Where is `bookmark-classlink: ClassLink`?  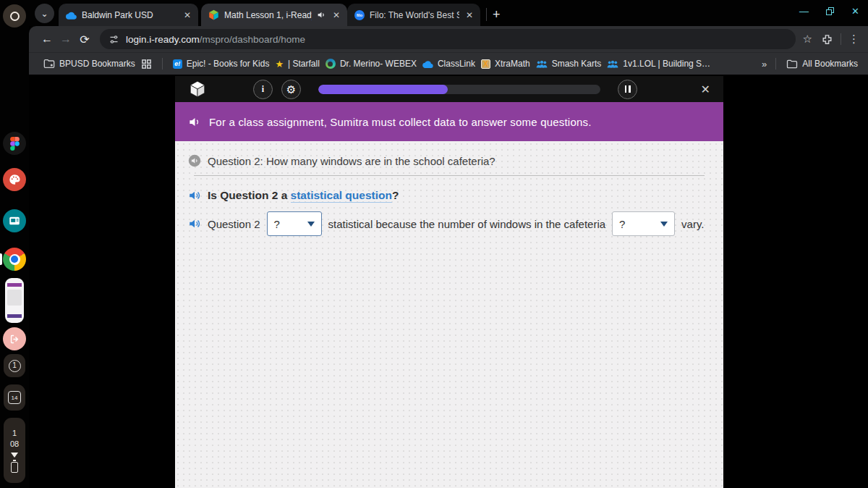 bookmark-classlink: ClassLink is located at coordinates (448, 64).